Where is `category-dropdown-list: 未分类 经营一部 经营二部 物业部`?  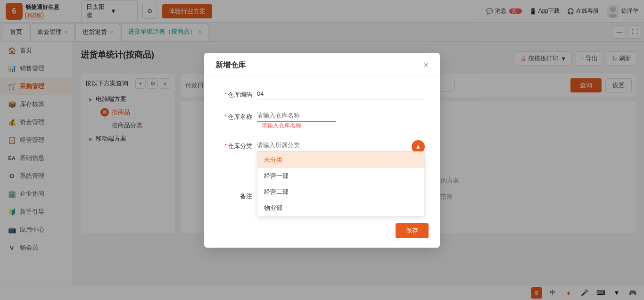
category-dropdown-list: 未分类 经营一部 经营二部 物业部 is located at coordinates (341, 184).